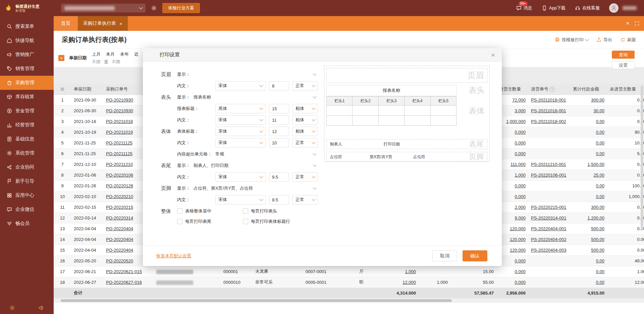 The height and width of the screenshot is (314, 644). Describe the element at coordinates (401, 282) in the screenshot. I see `cell-qty: 12.000` at that location.